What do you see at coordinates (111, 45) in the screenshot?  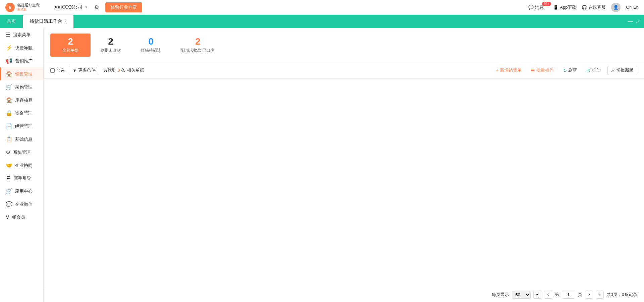 I see `stat-card-overdue: 2 到期未收款` at bounding box center [111, 45].